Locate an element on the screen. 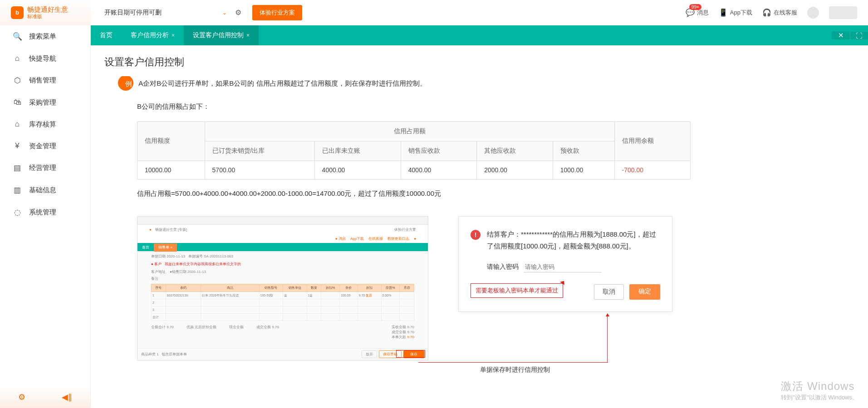 The height and width of the screenshot is (408, 868). top-header: b 畅捷通好生意 标准版 开账日期可停用可删 ⌄ ⚙ 体验行业方案 💬 消息 9… is located at coordinates (434, 13).